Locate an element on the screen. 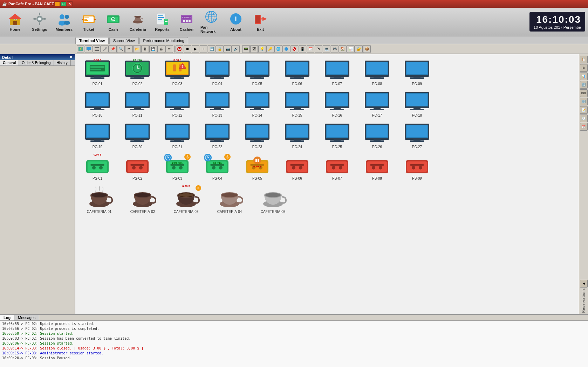 This screenshot has height=367, width=588. toolbar-lightbulb: 💡 is located at coordinates (262, 49).